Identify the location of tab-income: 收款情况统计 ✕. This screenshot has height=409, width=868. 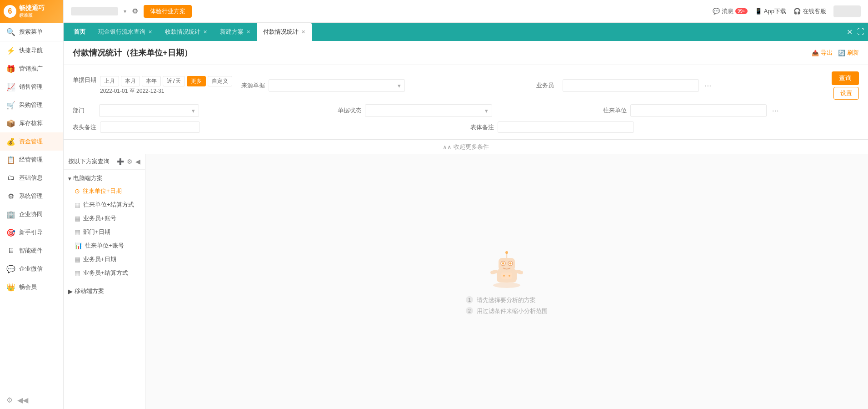
(186, 32).